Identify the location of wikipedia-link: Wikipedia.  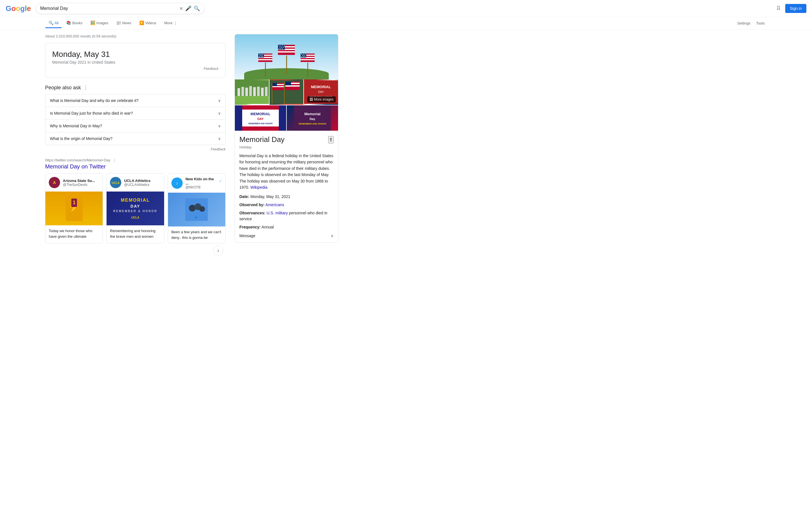
(259, 187).